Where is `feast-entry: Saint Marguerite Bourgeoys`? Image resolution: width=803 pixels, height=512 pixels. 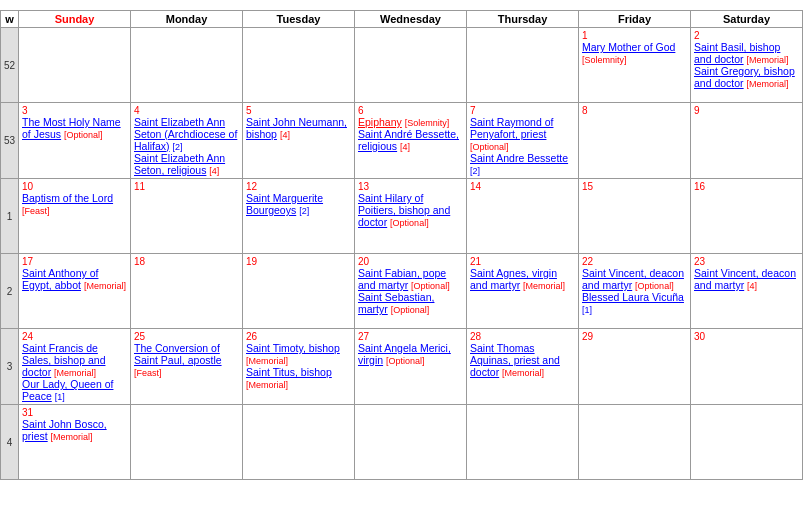
feast-entry: Saint Marguerite Bourgeoys is located at coordinates (284, 204).